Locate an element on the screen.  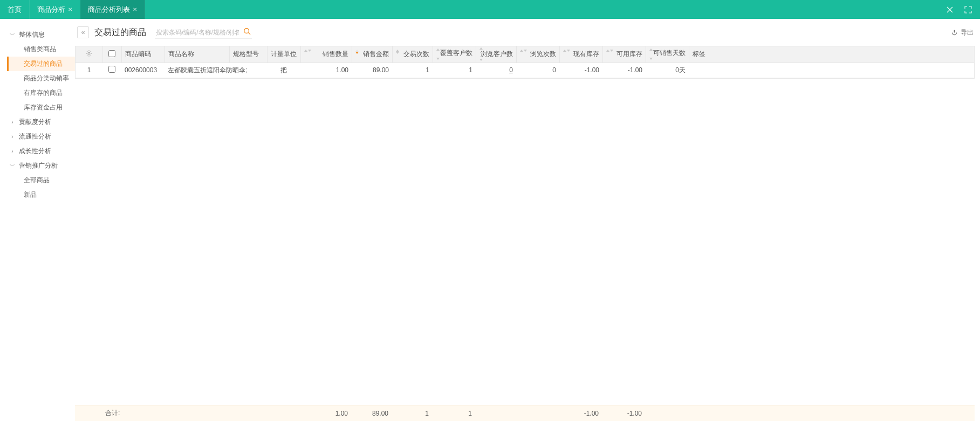
column-coverage-customers: 覆盖客户数 is located at coordinates (454, 54).